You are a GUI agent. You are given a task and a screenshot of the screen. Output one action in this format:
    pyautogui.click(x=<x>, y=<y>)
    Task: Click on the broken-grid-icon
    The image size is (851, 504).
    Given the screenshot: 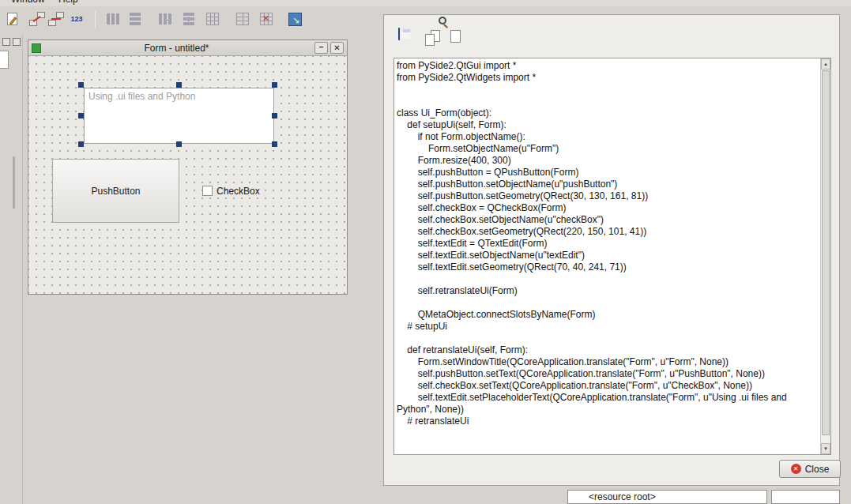 What is the action you would take?
    pyautogui.click(x=266, y=19)
    